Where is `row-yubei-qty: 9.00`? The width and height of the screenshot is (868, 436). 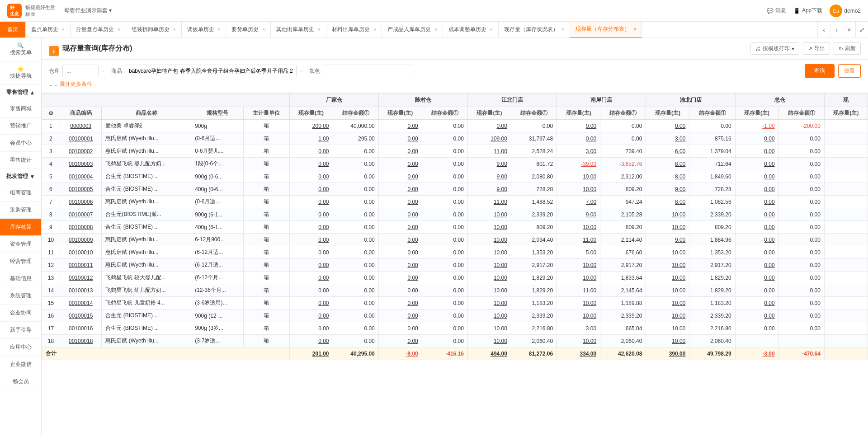 row-yubei-qty: 9.00 is located at coordinates (668, 240).